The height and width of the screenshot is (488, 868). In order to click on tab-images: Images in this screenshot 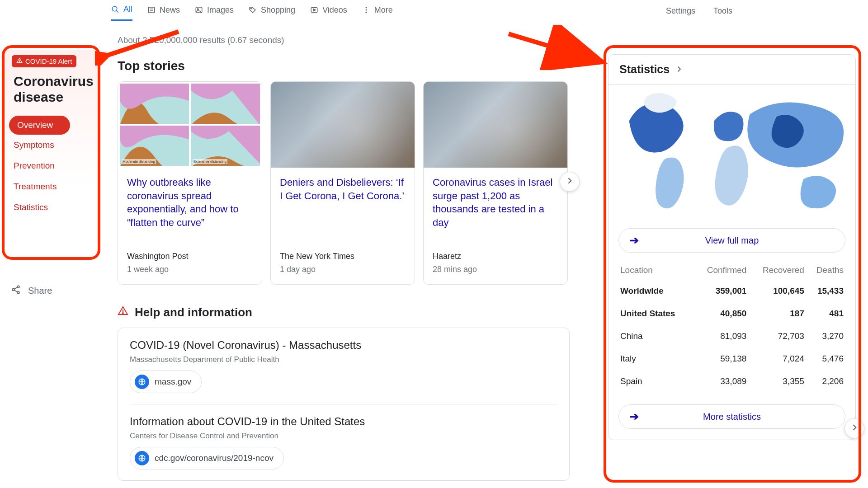, I will do `click(214, 13)`.